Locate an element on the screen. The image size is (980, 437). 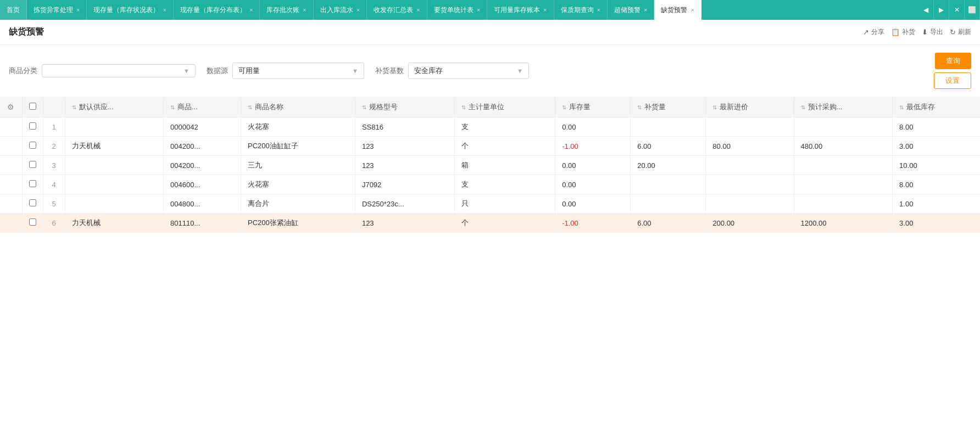
sort-goods-name: ⇅ 商品名称 is located at coordinates (298, 107).